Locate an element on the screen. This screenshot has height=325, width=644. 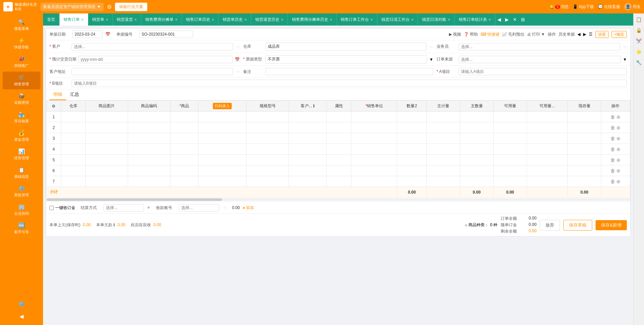
discard-button: 放弃 is located at coordinates (550, 225).